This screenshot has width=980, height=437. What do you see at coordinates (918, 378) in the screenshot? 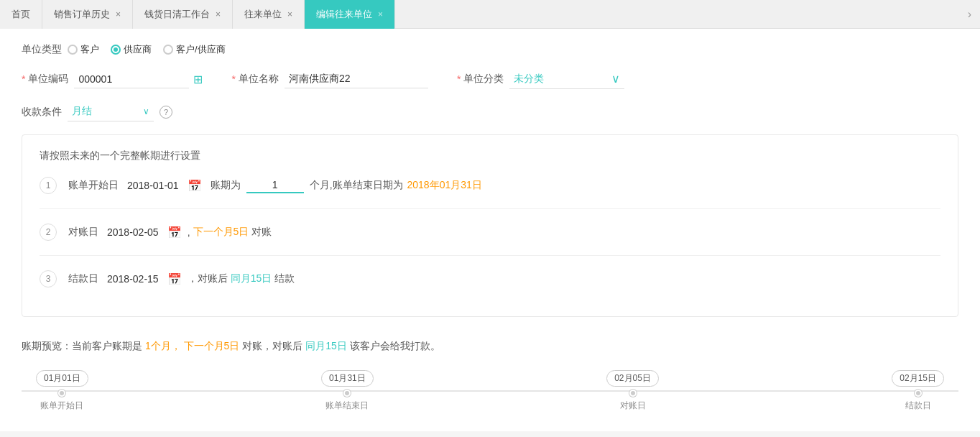
I see `timeline-date-4: 02月15日` at bounding box center [918, 378].